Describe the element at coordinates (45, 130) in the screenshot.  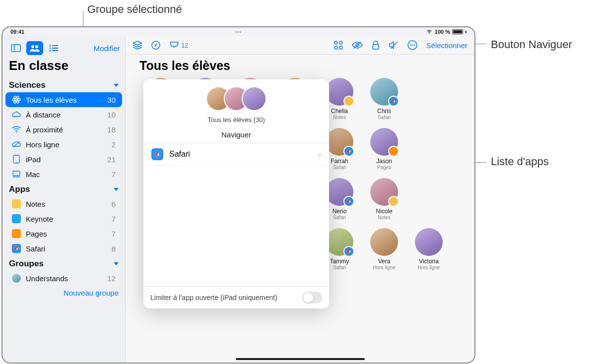
I see `sidebar-item-label: À proximité` at that location.